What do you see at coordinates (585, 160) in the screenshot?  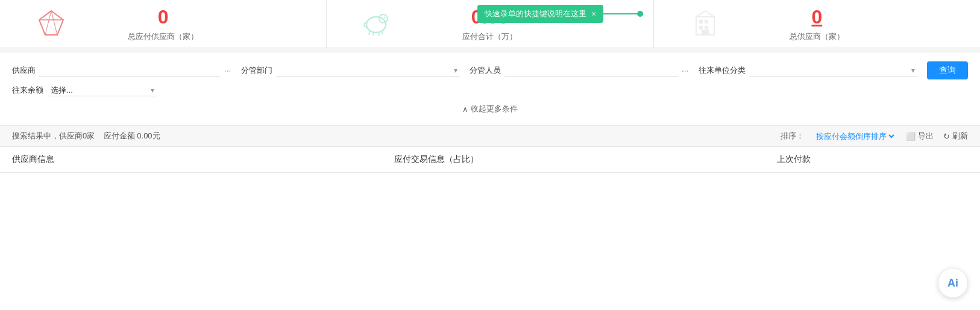 I see `col-header-transaction: 应付交易信息（占比）` at bounding box center [585, 160].